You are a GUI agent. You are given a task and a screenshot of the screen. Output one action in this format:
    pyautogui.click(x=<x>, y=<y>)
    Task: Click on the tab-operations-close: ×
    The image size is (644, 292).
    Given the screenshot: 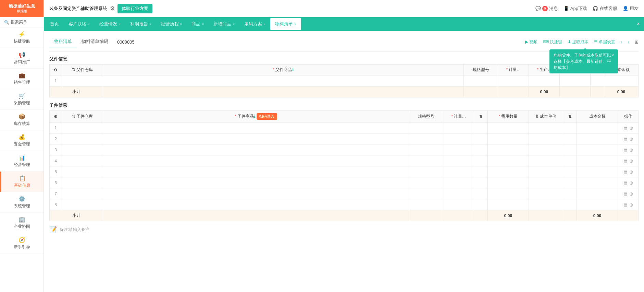 What is the action you would take?
    pyautogui.click(x=120, y=24)
    